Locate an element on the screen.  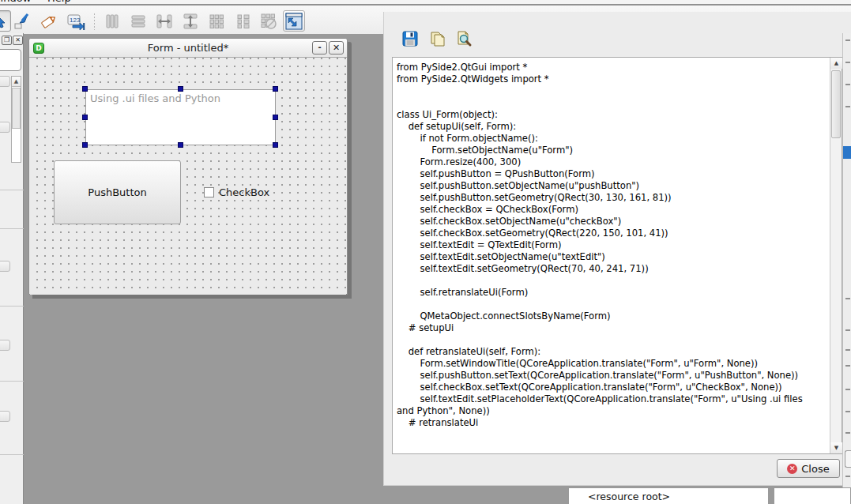
form-titlebar: D Form - untitled* - ✕ is located at coordinates (188, 48).